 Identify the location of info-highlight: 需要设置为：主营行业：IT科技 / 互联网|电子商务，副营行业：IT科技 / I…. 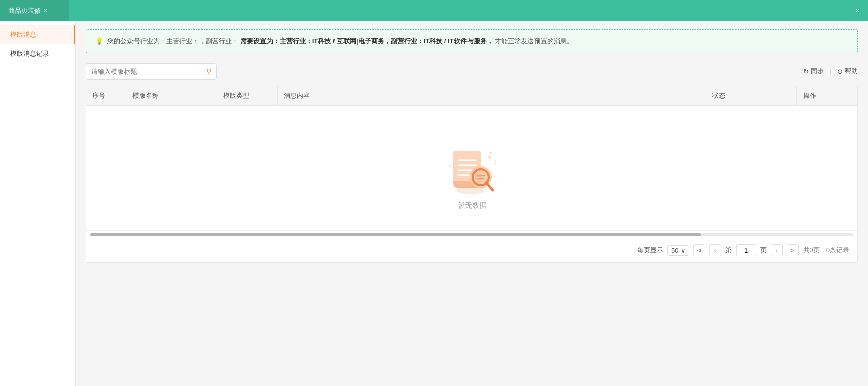
(367, 41).